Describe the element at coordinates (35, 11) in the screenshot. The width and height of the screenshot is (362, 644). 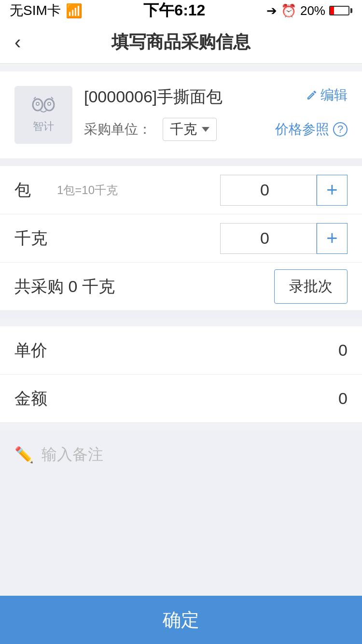
I see `sim-label: 无SIM卡` at that location.